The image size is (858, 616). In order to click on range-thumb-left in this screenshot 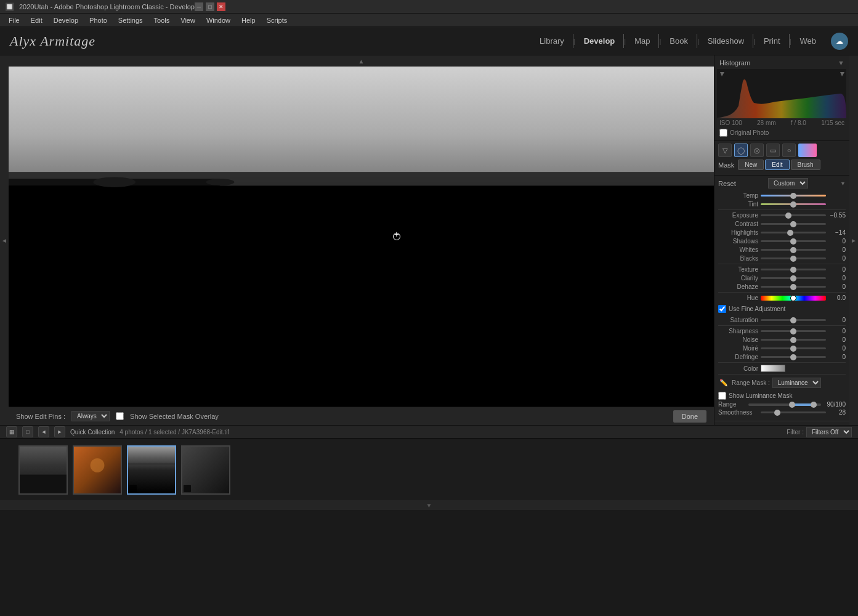, I will do `click(792, 405)`.